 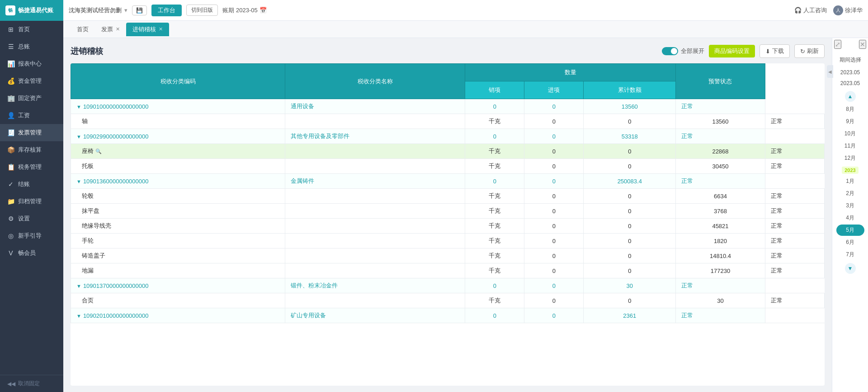 I want to click on save-icon: 💾, so click(x=139, y=10).